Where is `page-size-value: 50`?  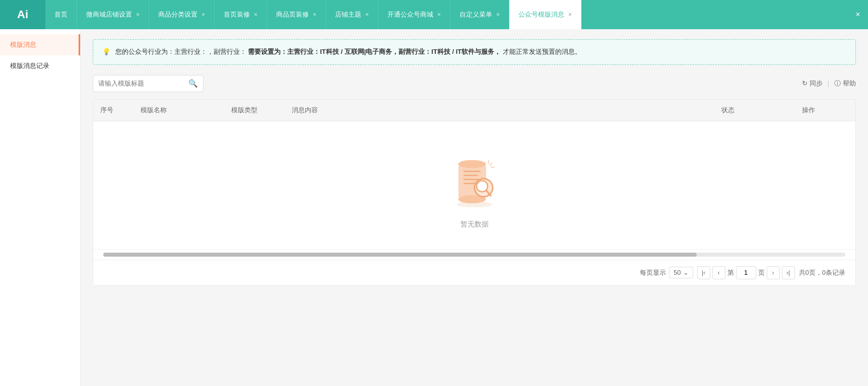 page-size-value: 50 is located at coordinates (677, 273).